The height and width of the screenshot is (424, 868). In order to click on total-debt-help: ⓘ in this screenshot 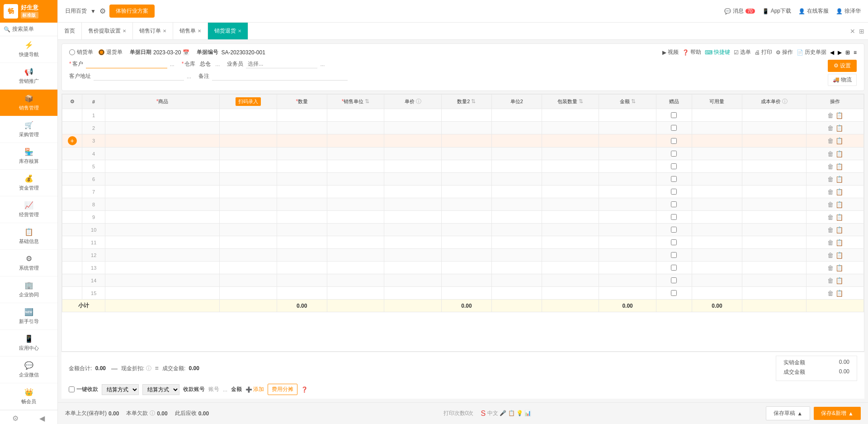, I will do `click(152, 414)`.